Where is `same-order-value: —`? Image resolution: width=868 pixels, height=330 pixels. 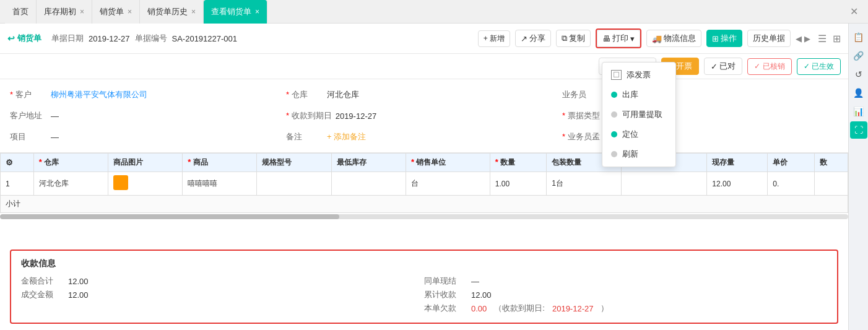 same-order-value: — is located at coordinates (475, 281).